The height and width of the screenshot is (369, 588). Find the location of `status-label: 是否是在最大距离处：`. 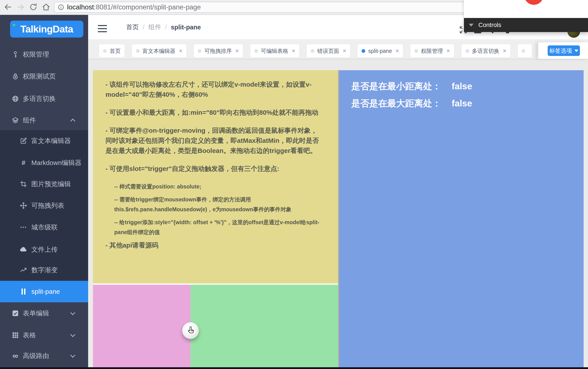

status-label: 是否是在最大距离处： is located at coordinates (396, 103).